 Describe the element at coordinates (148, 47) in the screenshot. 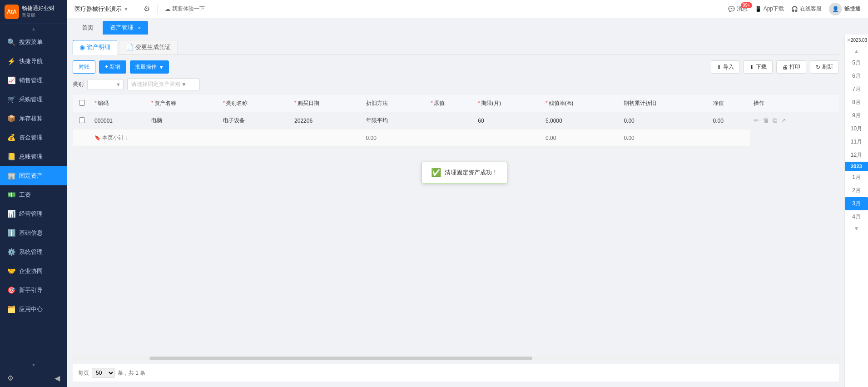

I see `sub-tab-voucher: 📄 变更生成凭证` at that location.